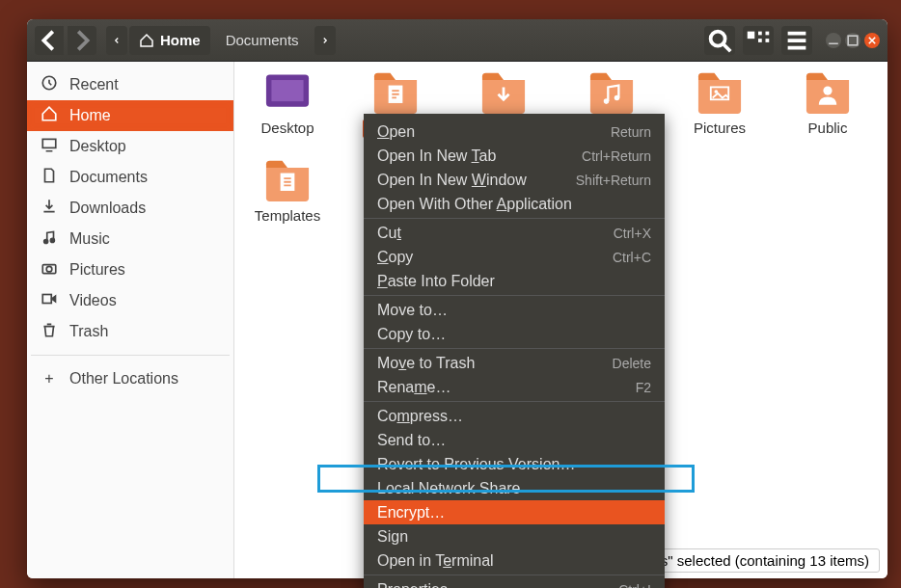  I want to click on context-menu-item-encrypt-: Encrypt…, so click(514, 513).